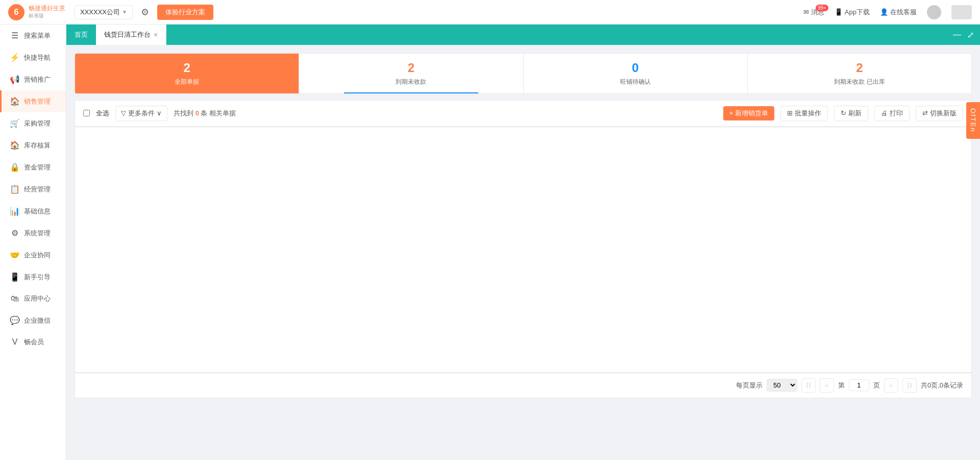 The height and width of the screenshot is (460, 980). What do you see at coordinates (197, 113) in the screenshot?
I see `found-count: 0` at bounding box center [197, 113].